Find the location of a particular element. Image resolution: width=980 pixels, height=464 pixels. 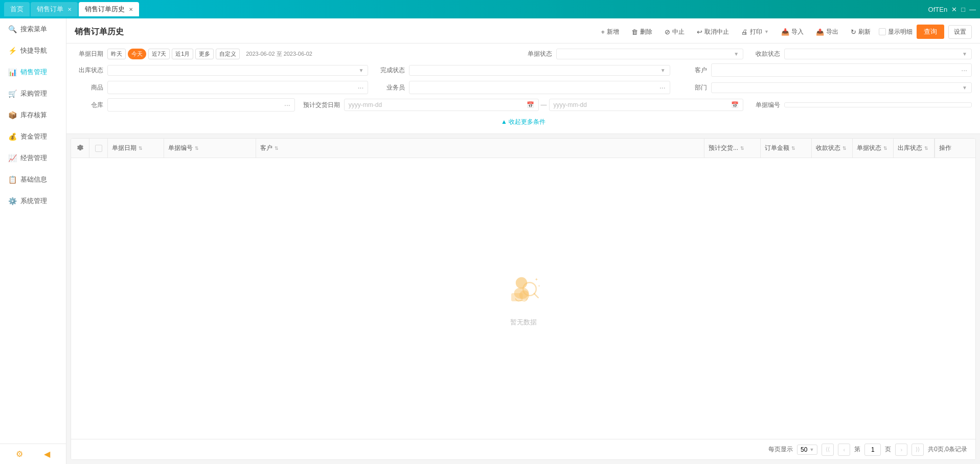

tab-sales-order-history-close: ✕ is located at coordinates (131, 9).